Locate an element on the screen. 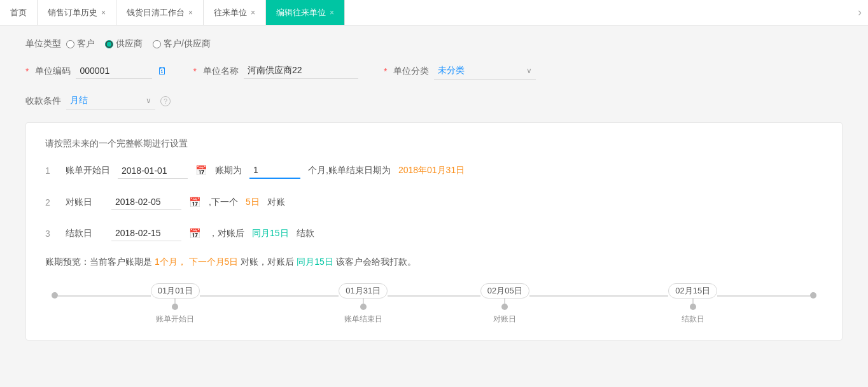  timeline-label-0131: 01月31日 is located at coordinates (363, 291).